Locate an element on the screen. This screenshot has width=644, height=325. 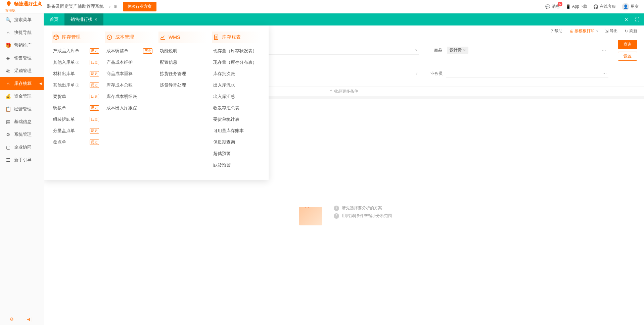
messages-link: 💬 消息 6 is located at coordinates (553, 7).